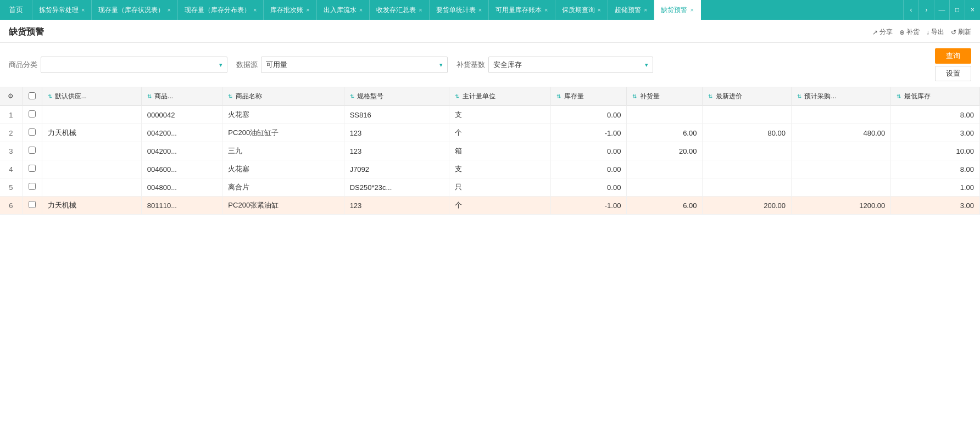 The width and height of the screenshot is (980, 437). I want to click on col-supplier-sort: ⇅, so click(50, 97).